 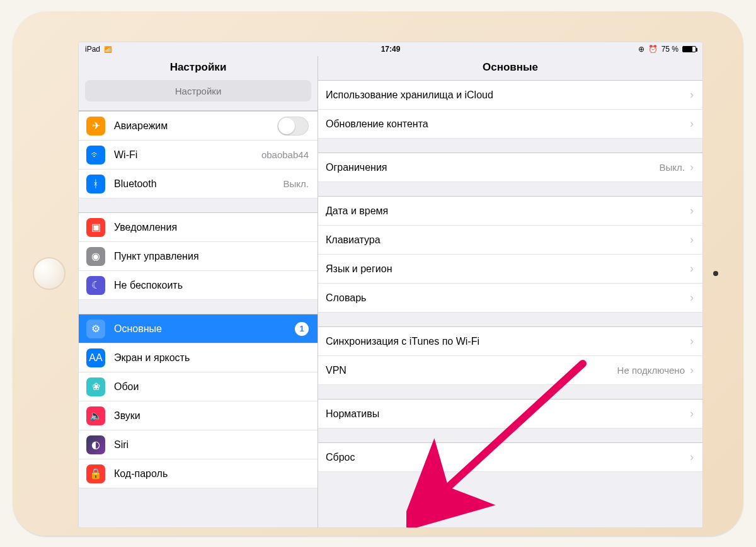 I want to click on toggle-airplane, so click(x=293, y=126).